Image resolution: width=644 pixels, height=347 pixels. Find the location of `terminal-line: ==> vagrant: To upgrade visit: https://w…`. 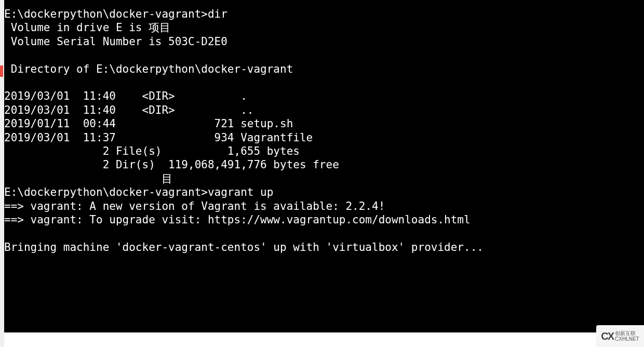

terminal-line: ==> vagrant: To upgrade visit: https://w… is located at coordinates (237, 220).